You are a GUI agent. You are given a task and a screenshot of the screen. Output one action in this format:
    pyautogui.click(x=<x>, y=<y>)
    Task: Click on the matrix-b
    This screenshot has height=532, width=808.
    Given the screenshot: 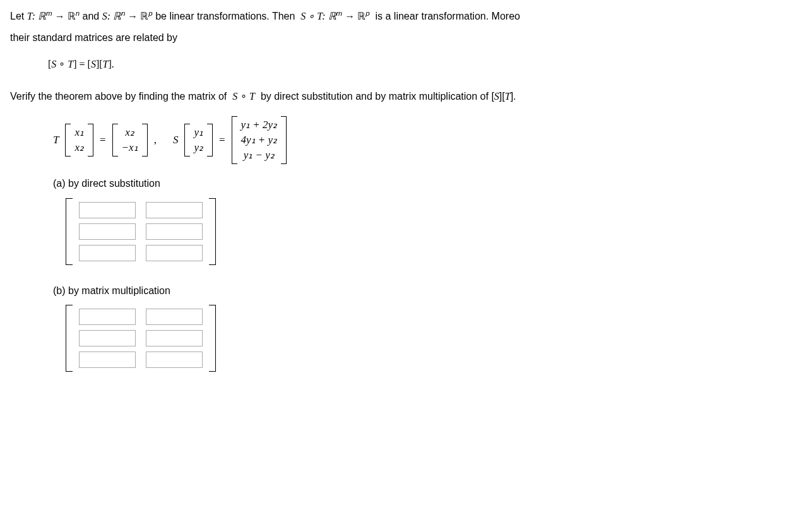 What is the action you would take?
    pyautogui.click(x=432, y=338)
    